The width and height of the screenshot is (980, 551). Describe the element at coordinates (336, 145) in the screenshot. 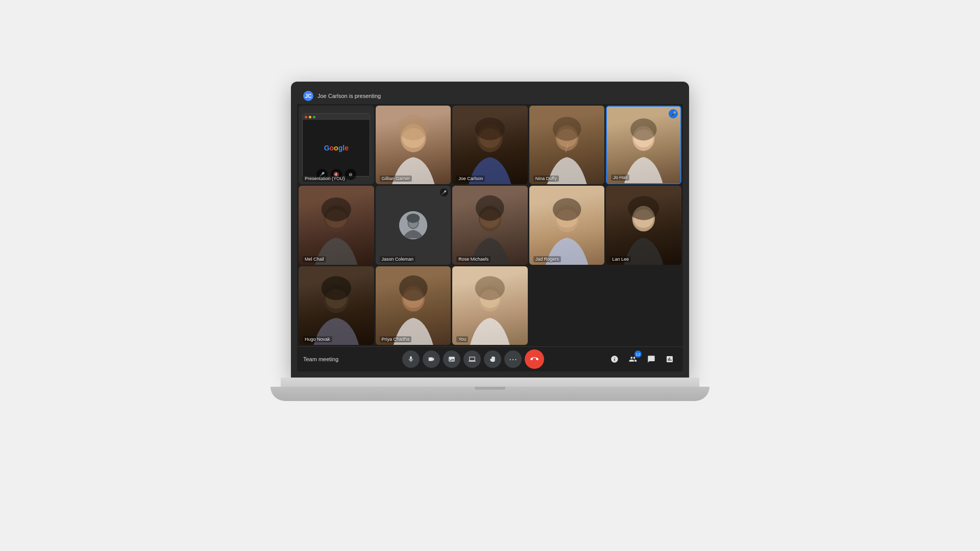

I see `presentation-tile: Google 🎤 🔇 ⊖ Presentation (YOU)` at that location.